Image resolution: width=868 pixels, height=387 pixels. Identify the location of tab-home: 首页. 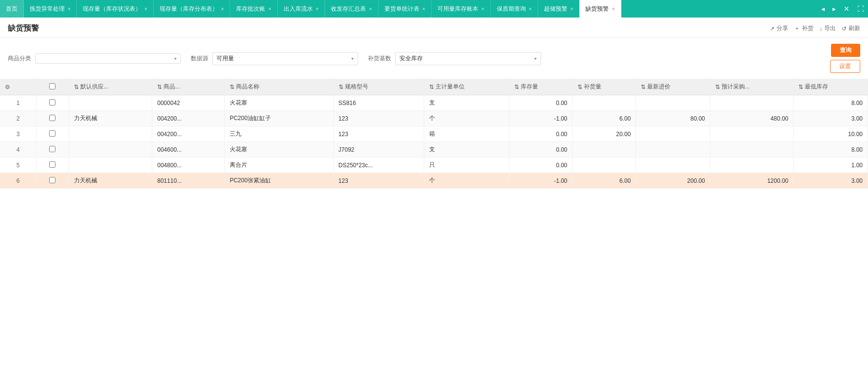
(12, 9).